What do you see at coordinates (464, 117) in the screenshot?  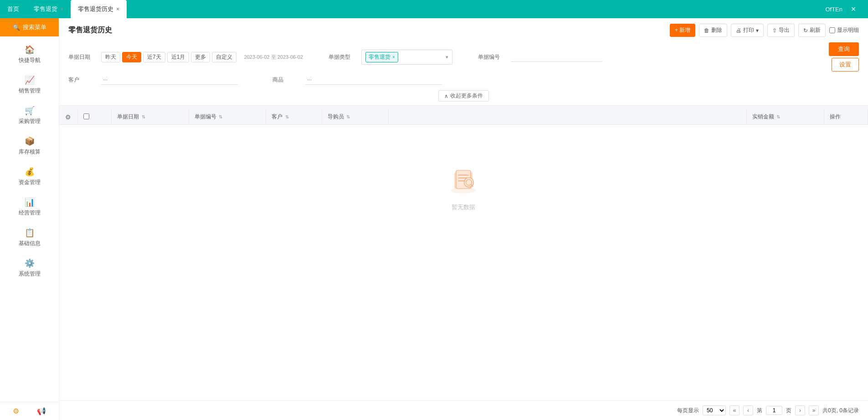 I see `table-head: ⚙ 单据日期 ⇅ 单据编号 ⇅` at bounding box center [464, 117].